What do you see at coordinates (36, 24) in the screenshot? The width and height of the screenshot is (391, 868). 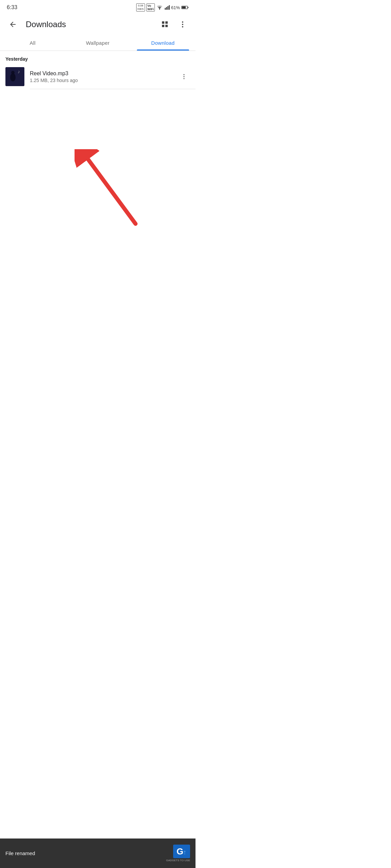 I see `app-bar-left: Downloads` at bounding box center [36, 24].